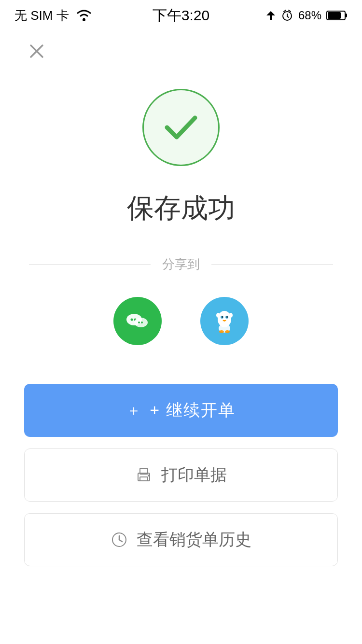 This screenshot has height=644, width=362. Describe the element at coordinates (337, 15) in the screenshot. I see `battery-icon` at that location.